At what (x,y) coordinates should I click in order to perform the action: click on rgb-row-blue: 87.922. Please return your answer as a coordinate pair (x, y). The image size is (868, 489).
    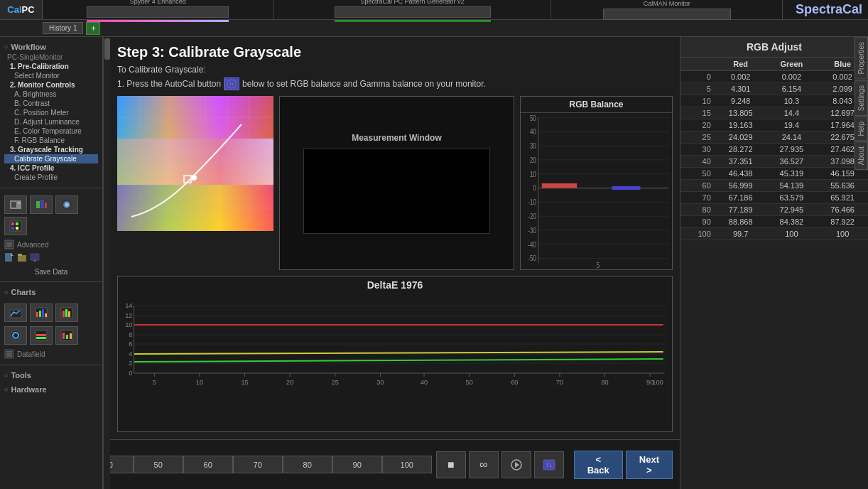
    Looking at the image, I should click on (842, 222).